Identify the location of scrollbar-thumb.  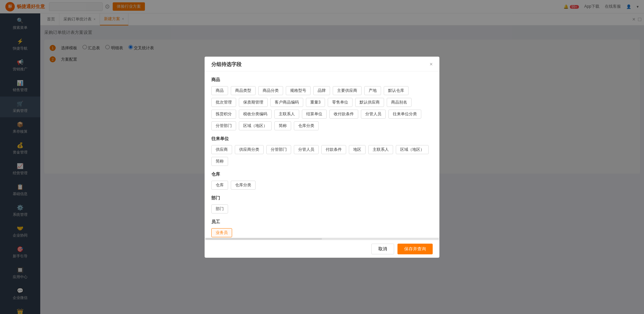
(264, 239).